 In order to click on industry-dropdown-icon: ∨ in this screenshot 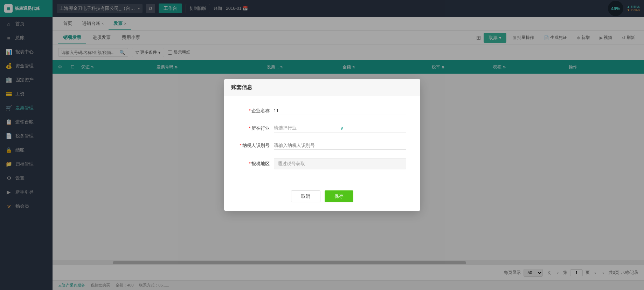, I will do `click(373, 128)`.